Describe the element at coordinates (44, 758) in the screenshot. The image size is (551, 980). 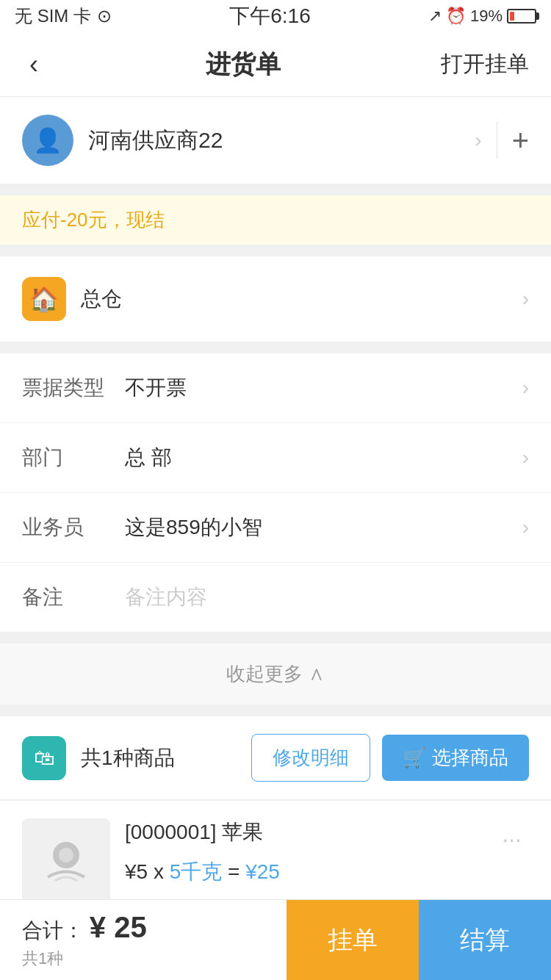
I see `product-list-icon: 🛍` at that location.